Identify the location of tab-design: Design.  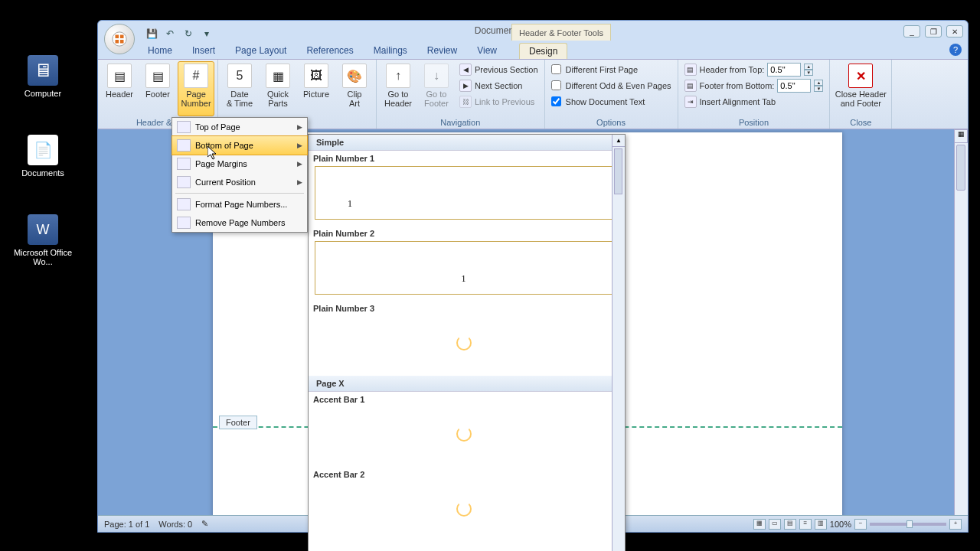
(544, 51).